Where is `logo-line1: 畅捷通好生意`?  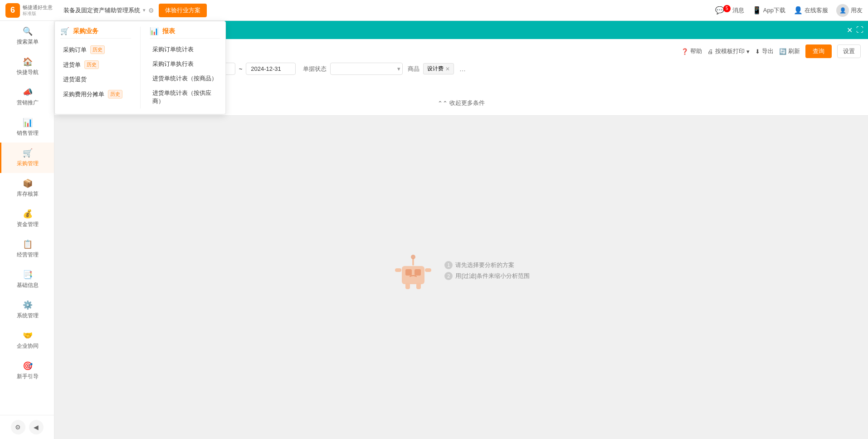 logo-line1: 畅捷通好生意 is located at coordinates (38, 7).